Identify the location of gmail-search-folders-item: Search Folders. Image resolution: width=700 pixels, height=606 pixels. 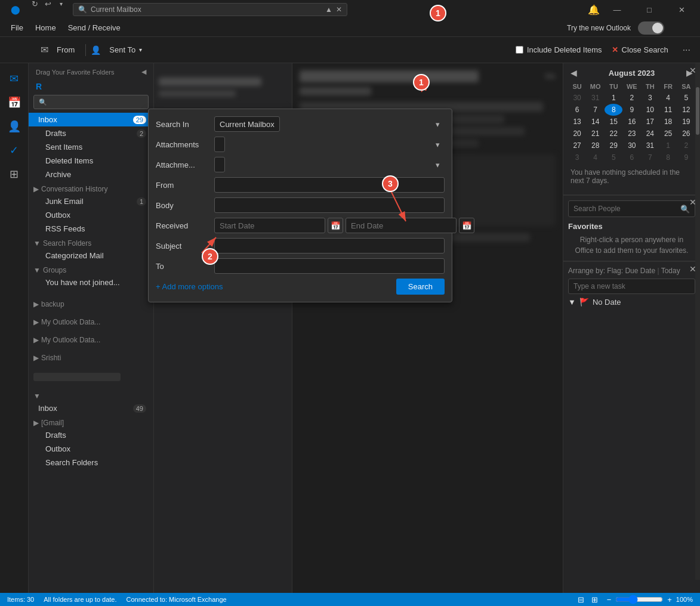
(91, 463).